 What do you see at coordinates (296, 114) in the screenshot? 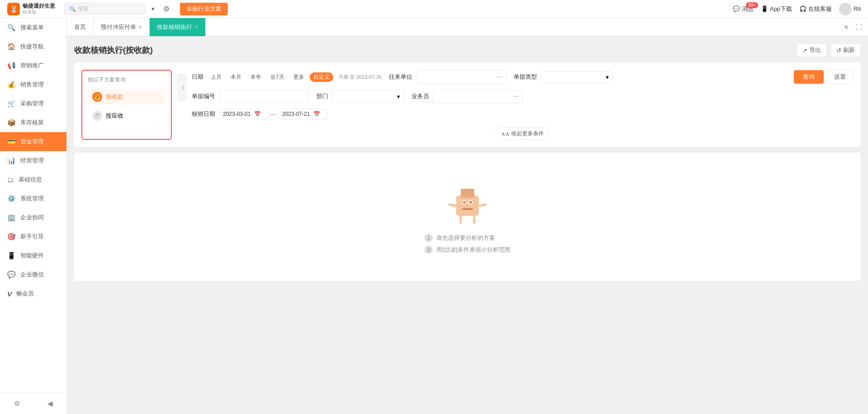
I see `verify-date-end-value: 2023-07-21` at bounding box center [296, 114].